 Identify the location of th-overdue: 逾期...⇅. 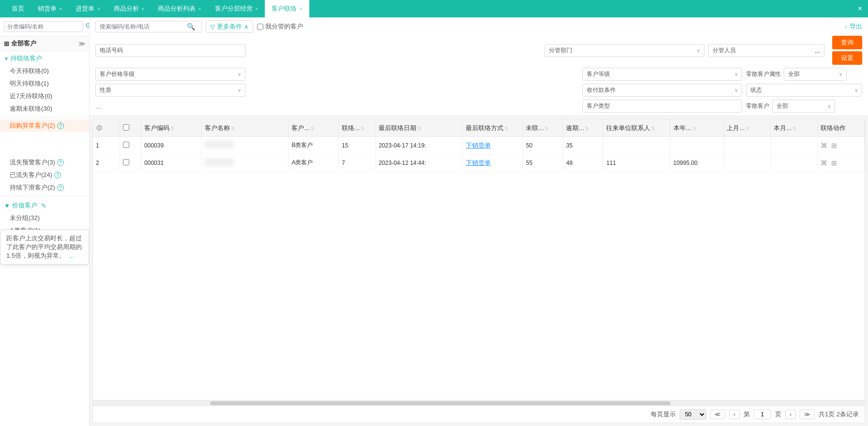
(583, 128).